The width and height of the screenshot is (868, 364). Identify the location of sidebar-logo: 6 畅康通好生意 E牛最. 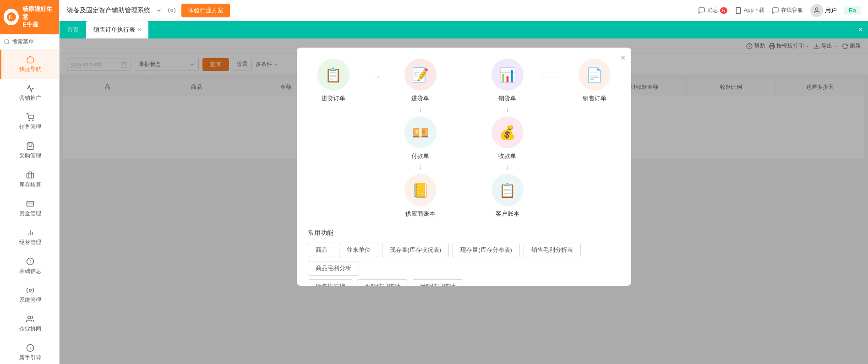
(29, 17).